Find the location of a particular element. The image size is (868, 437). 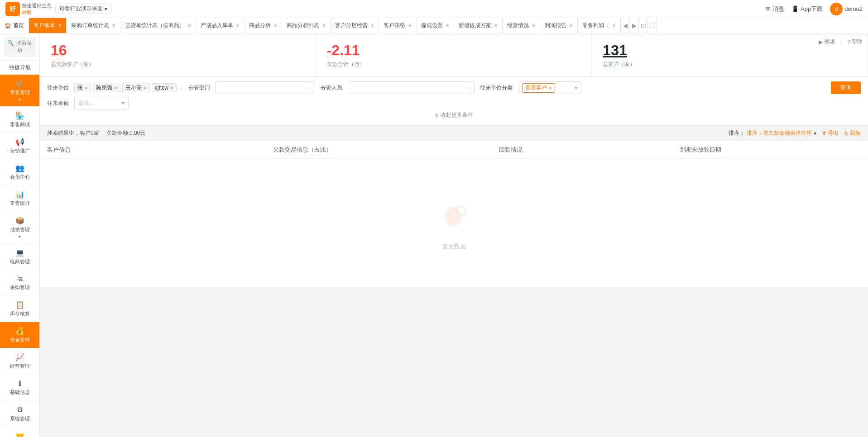

chevron-down-icon: ▾ is located at coordinates (123, 103).